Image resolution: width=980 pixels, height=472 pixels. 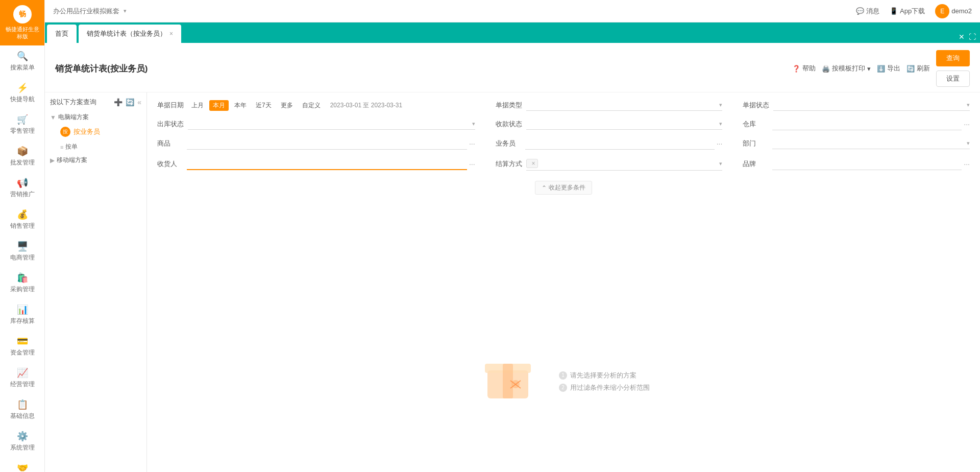 What do you see at coordinates (721, 124) in the screenshot?
I see `receivestatus-dropdown-icon: ▾` at bounding box center [721, 124].